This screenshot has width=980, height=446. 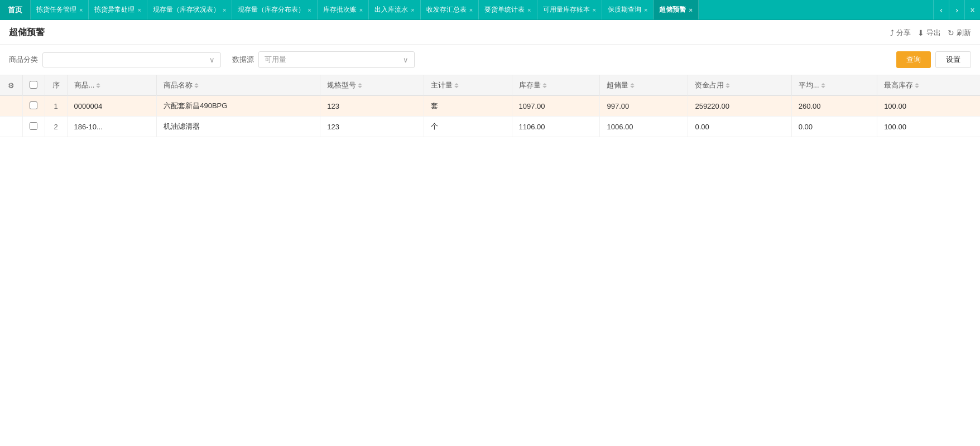 What do you see at coordinates (112, 106) in the screenshot?
I see `td-product-code: 0000004` at bounding box center [112, 106].